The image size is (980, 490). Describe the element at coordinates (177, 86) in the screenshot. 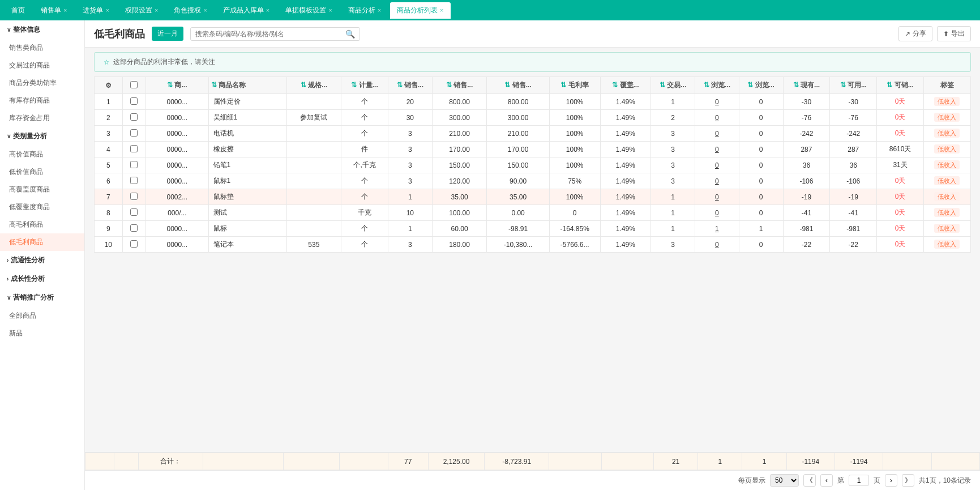

I see `col-header-code: ⇅ 商...` at that location.